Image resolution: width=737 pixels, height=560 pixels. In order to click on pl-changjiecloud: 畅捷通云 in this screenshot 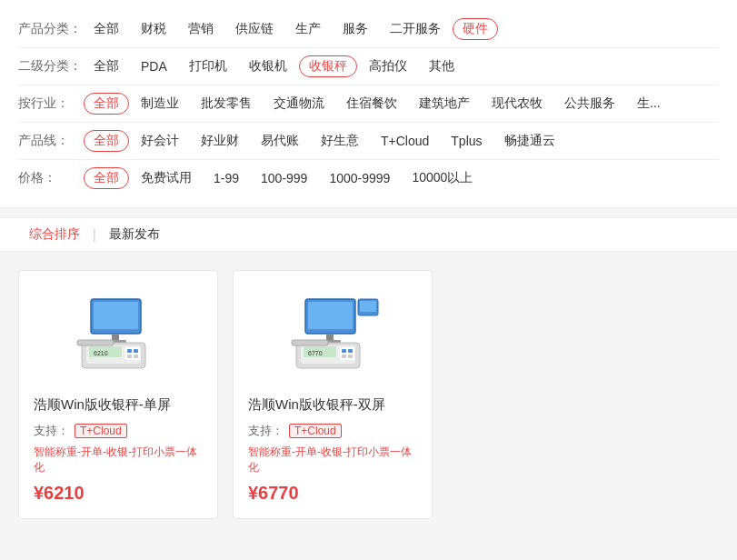, I will do `click(530, 141)`.